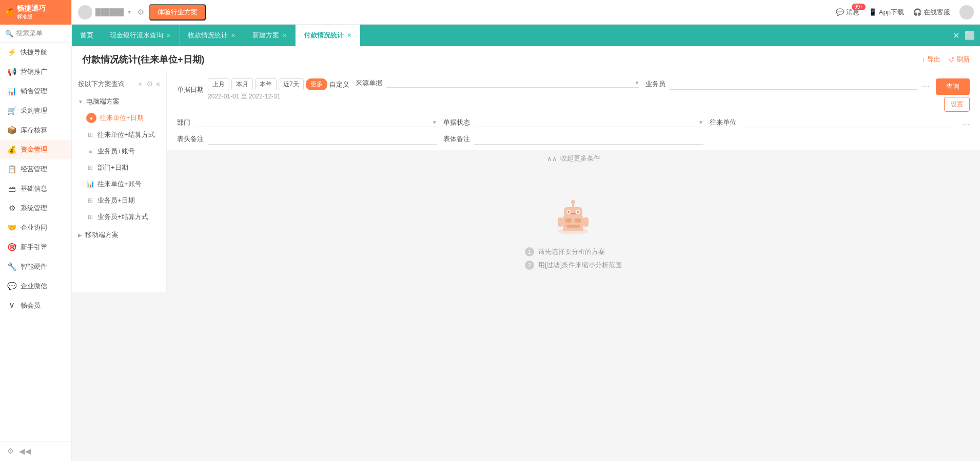 The width and height of the screenshot is (980, 461). What do you see at coordinates (513, 83) in the screenshot?
I see `source-select: ▼` at bounding box center [513, 83].